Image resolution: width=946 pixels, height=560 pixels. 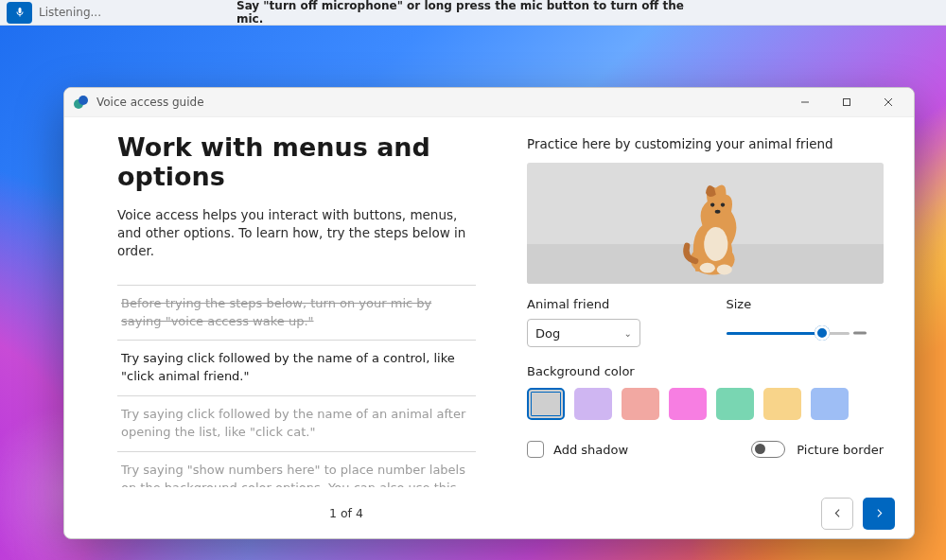 I want to click on window-titlebar: Voice access guide, so click(x=489, y=102).